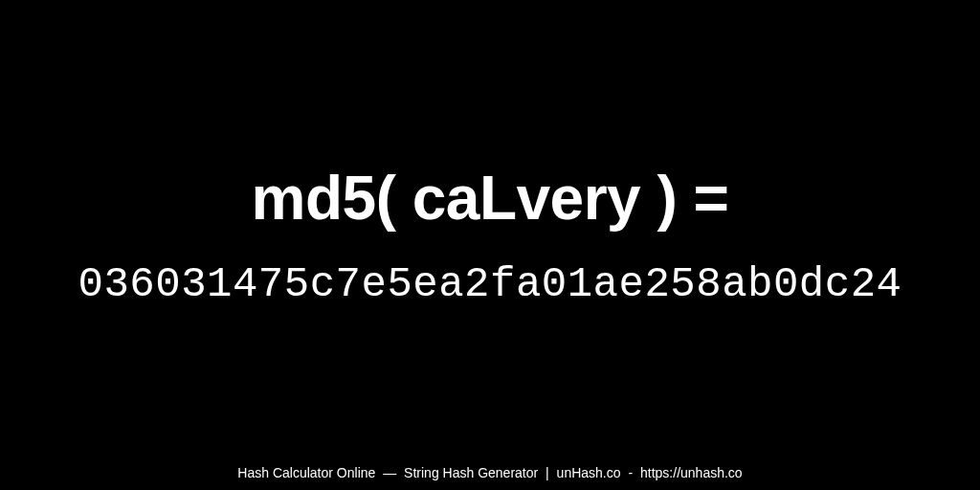 Image resolution: width=980 pixels, height=490 pixels. Describe the element at coordinates (691, 473) in the screenshot. I see `footer-url: https://unhash.co` at that location.